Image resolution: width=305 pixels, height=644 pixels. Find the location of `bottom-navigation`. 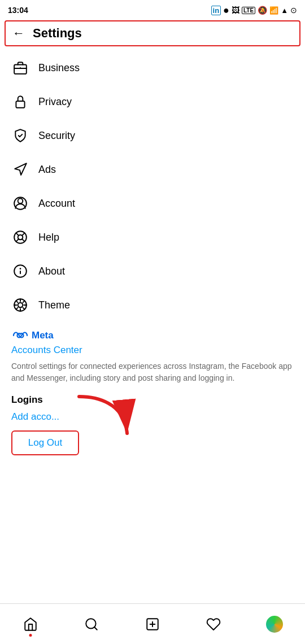

bottom-navigation is located at coordinates (152, 624).